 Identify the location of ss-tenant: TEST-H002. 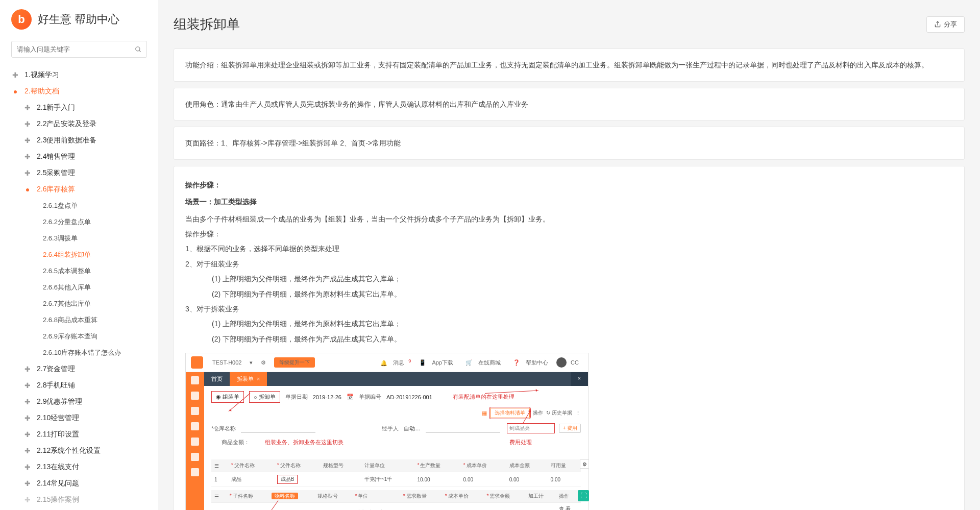
(227, 362).